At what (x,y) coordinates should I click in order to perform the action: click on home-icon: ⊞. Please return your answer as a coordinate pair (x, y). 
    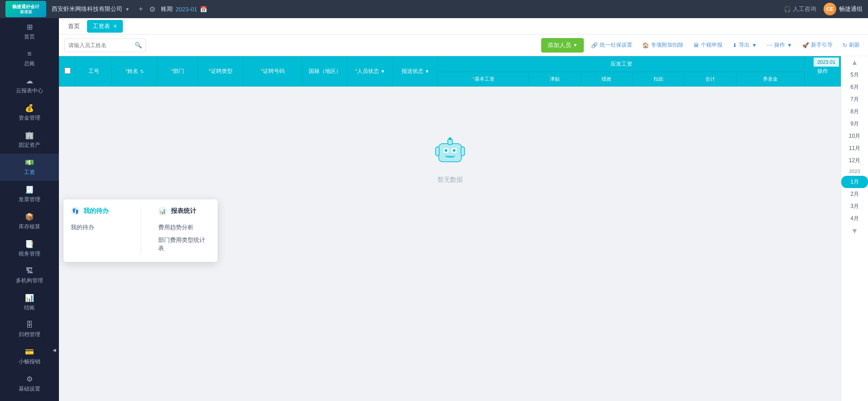
    Looking at the image, I should click on (30, 27).